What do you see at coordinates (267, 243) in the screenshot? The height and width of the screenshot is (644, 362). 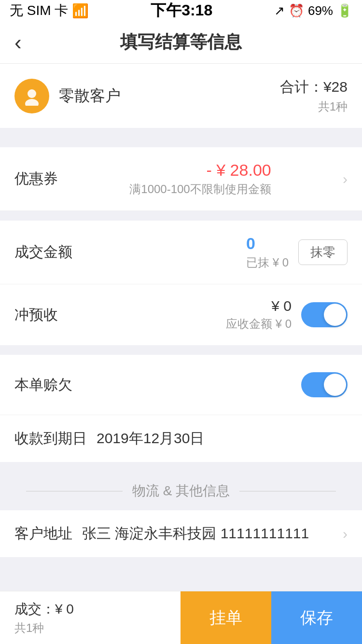 I see `deal-amount-value: 0` at bounding box center [267, 243].